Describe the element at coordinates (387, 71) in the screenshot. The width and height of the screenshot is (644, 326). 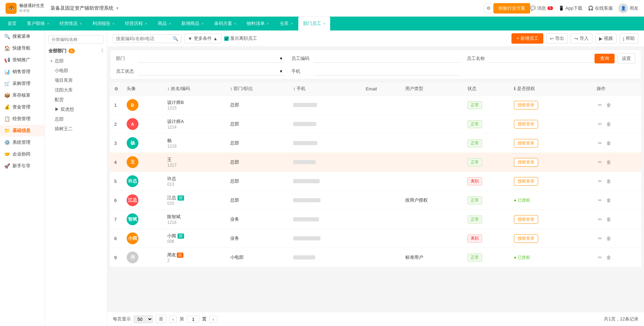
I see `phone-input` at that location.